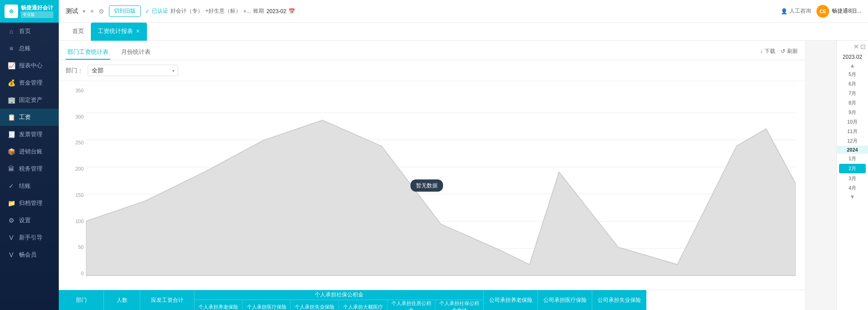  Describe the element at coordinates (761, 51) in the screenshot. I see `download-icon: ↓` at that location.